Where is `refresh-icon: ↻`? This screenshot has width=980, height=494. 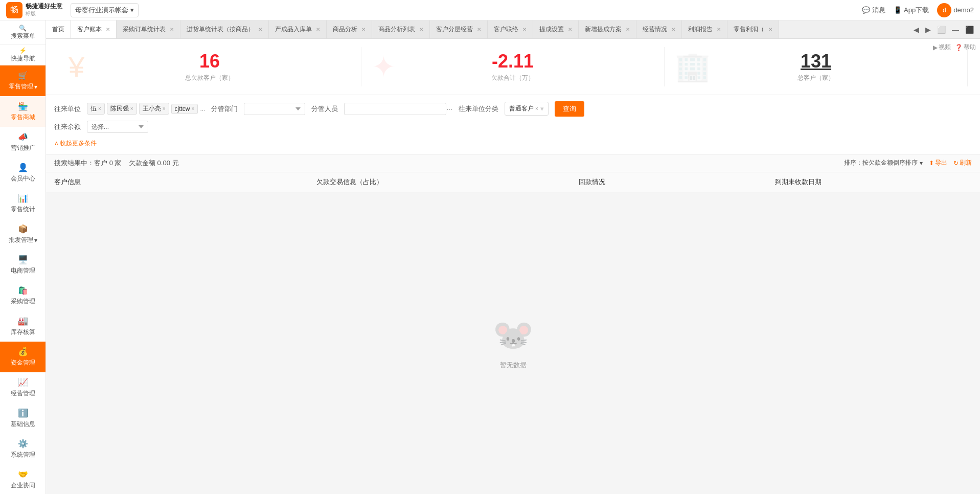
refresh-icon: ↻ is located at coordinates (956, 163).